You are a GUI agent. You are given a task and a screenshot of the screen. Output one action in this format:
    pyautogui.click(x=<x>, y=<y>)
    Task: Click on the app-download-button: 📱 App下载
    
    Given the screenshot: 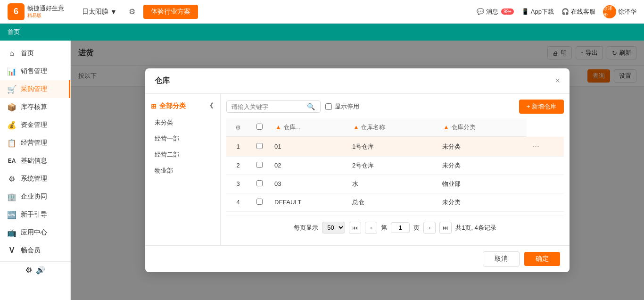 What is the action you would take?
    pyautogui.click(x=537, y=12)
    